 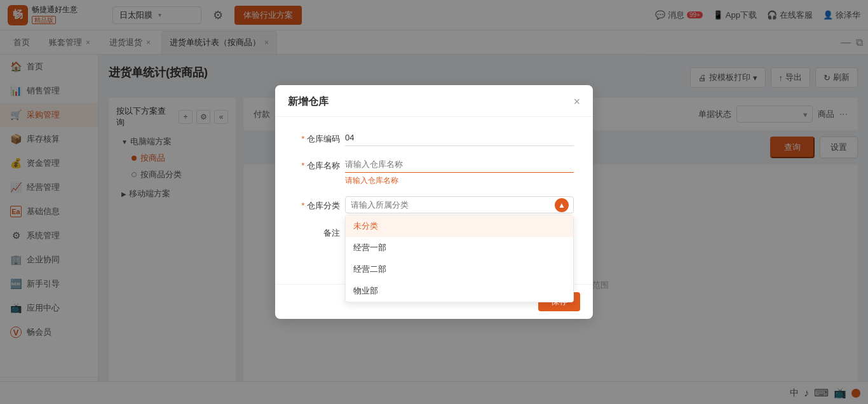 What do you see at coordinates (459, 172) in the screenshot?
I see `name-control: 请输入仓库名称` at bounding box center [459, 172].